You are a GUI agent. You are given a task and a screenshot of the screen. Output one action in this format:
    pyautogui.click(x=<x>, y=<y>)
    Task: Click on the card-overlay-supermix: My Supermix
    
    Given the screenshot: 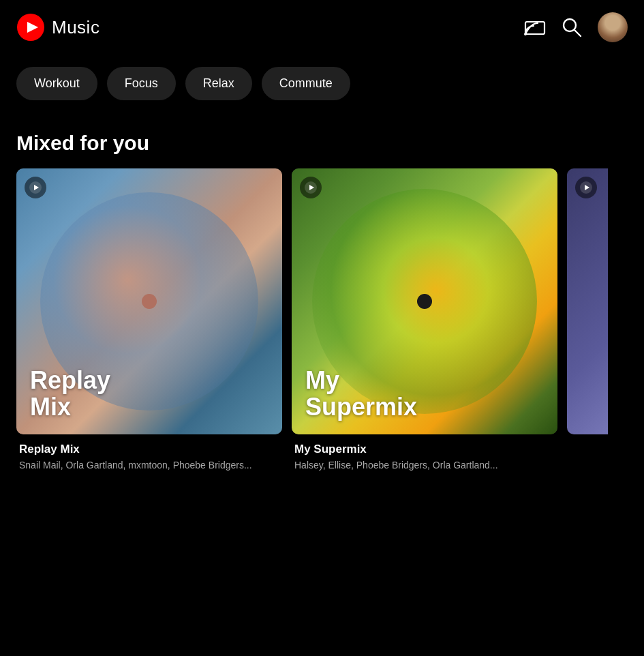 What is the action you would take?
    pyautogui.click(x=361, y=394)
    